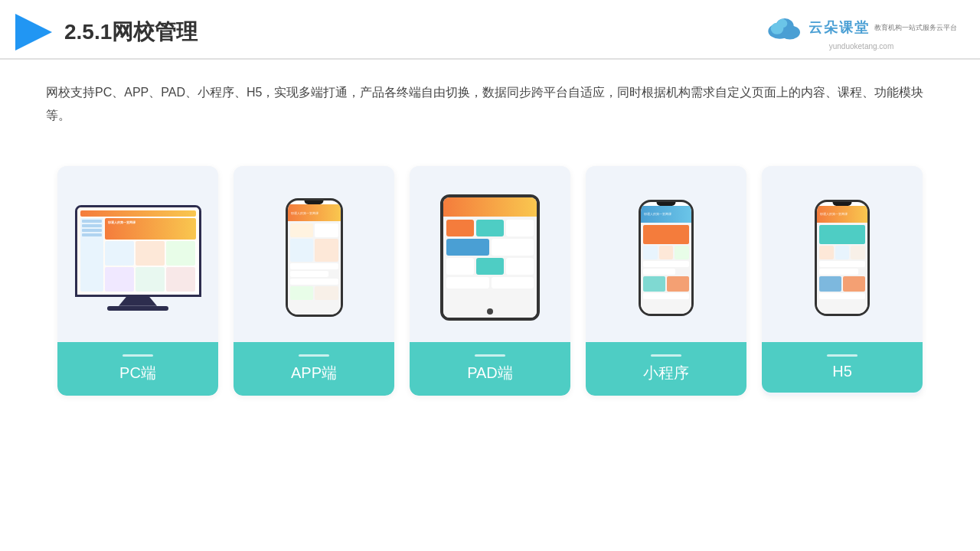 This screenshot has height=551, width=980. I want to click on phone-mockup-miniapp: 职通人的第一堂网课, so click(666, 258).